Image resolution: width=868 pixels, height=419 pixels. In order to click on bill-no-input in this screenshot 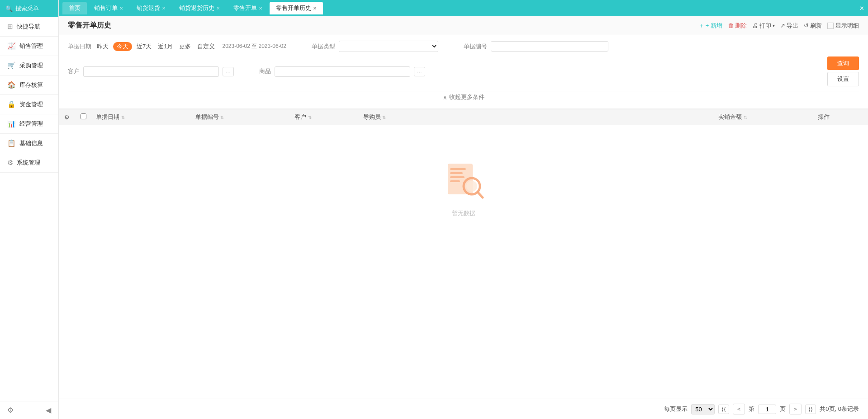, I will do `click(550, 46)`.